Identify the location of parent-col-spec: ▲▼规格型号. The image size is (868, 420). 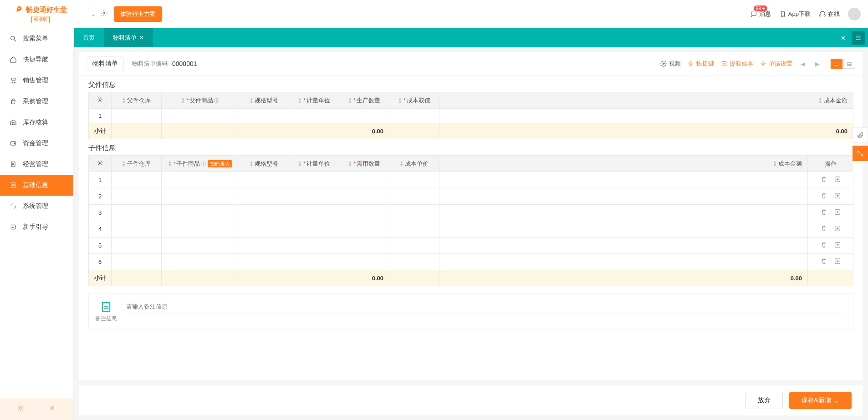
(264, 101).